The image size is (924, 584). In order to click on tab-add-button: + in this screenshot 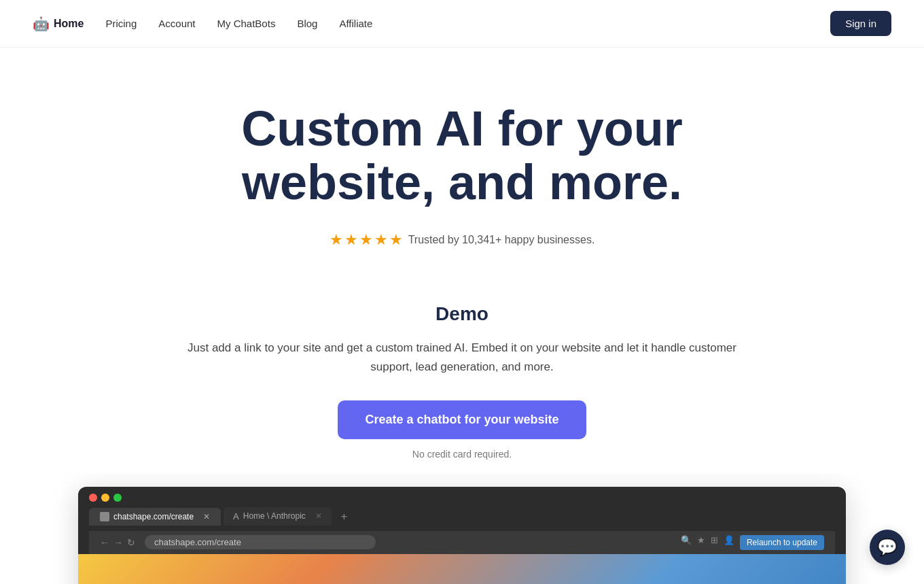, I will do `click(344, 517)`.